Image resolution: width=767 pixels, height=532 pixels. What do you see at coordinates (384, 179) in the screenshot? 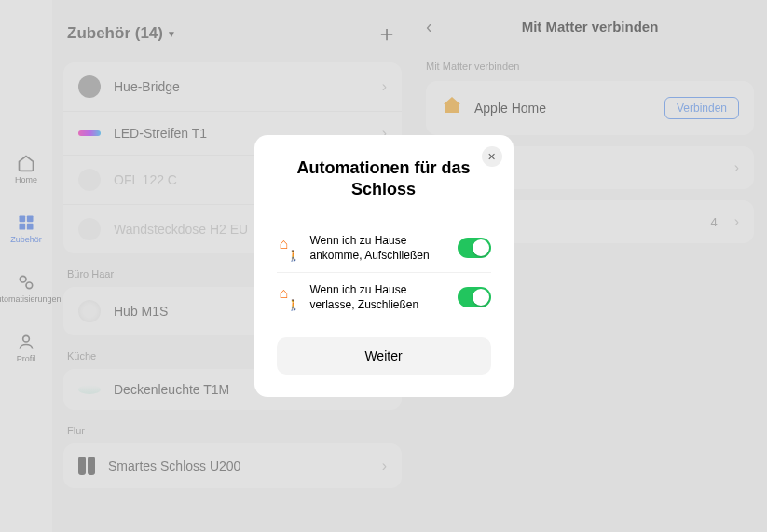
I see `modal-title: Automationen für das Schloss` at bounding box center [384, 179].